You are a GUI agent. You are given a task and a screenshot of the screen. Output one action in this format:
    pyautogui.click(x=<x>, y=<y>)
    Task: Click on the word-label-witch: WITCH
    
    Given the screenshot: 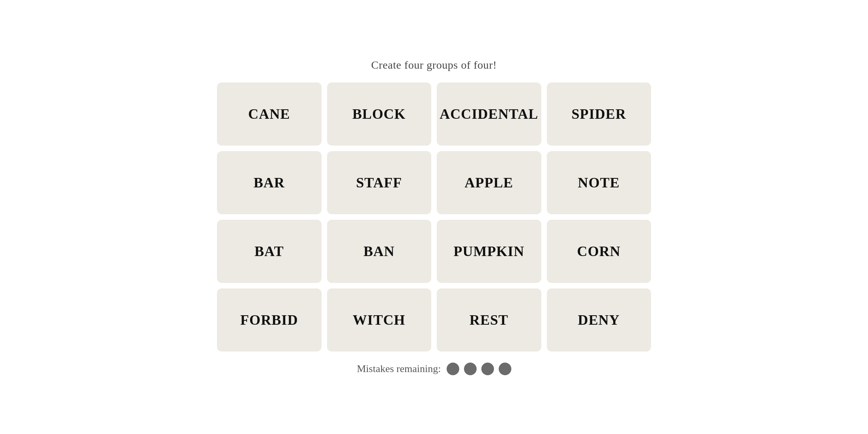 What is the action you would take?
    pyautogui.click(x=379, y=320)
    